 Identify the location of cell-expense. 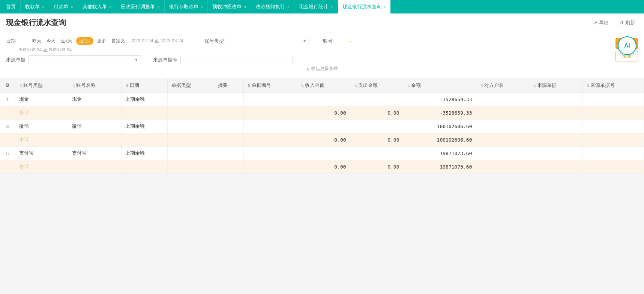
(377, 153).